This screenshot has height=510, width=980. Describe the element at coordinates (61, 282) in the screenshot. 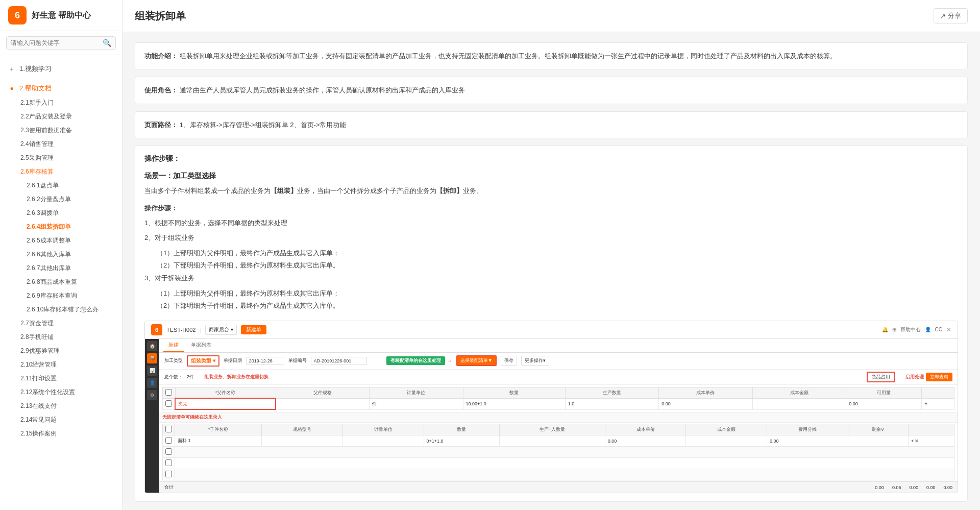

I see `sidebar-item-cost-recalc: 2.6.8商品成本重算` at that location.